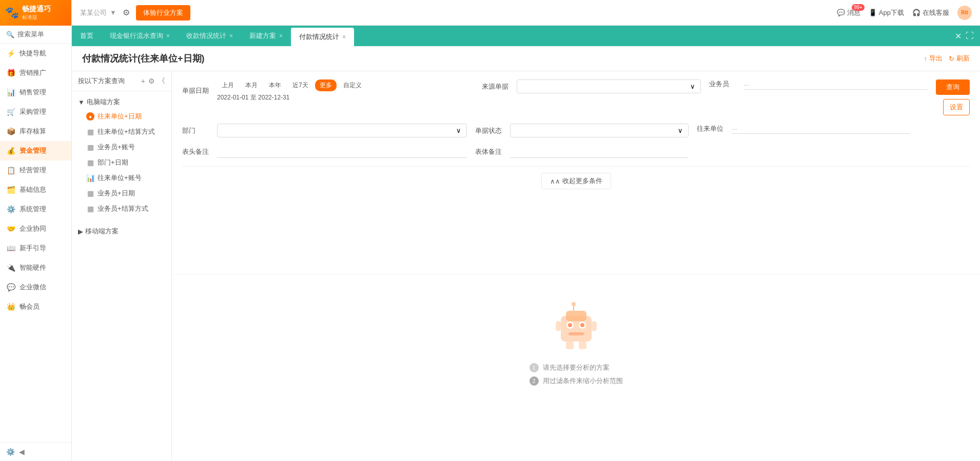  I want to click on query-button: 查询, so click(953, 87).